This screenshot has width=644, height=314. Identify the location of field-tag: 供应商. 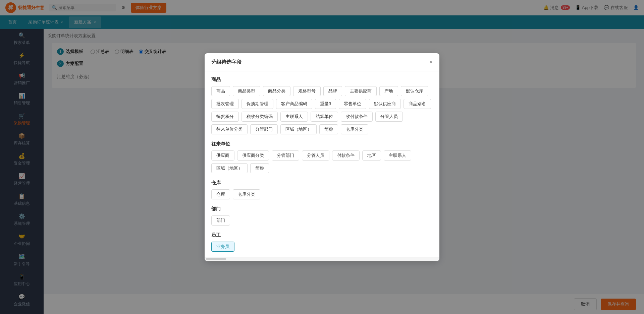
(223, 155).